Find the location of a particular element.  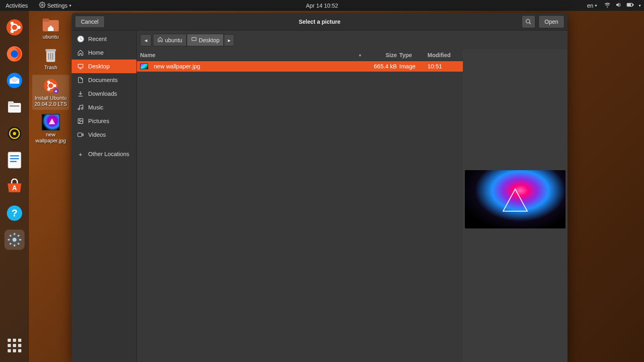

dock-writer-icon is located at coordinates (14, 160).